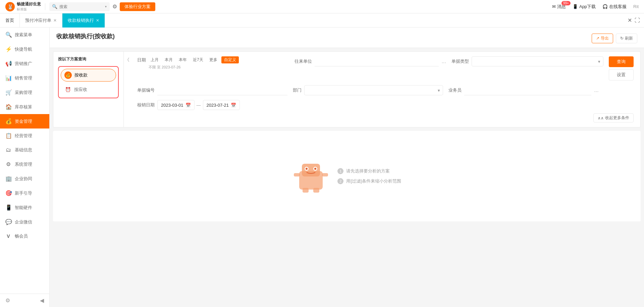 Image resolution: width=644 pixels, height=307 pixels. Describe the element at coordinates (176, 105) in the screenshot. I see `writeoff-start-date: 2023-03-01 📅` at that location.